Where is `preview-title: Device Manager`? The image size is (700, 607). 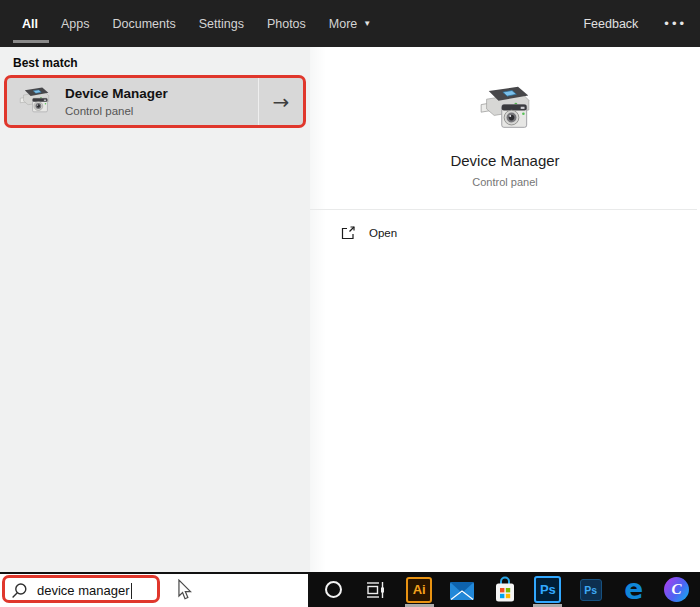
preview-title: Device Manager is located at coordinates (505, 160).